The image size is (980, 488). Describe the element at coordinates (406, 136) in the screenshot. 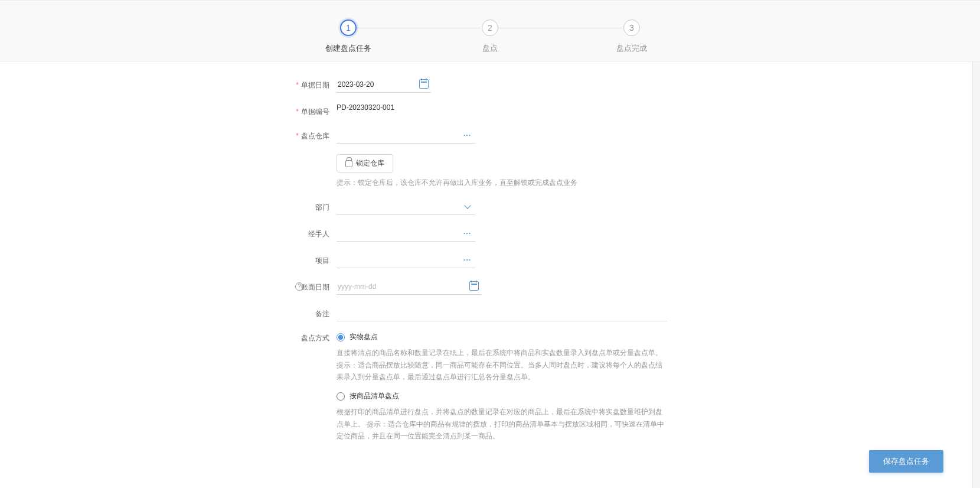

I see `warehouse-input` at that location.